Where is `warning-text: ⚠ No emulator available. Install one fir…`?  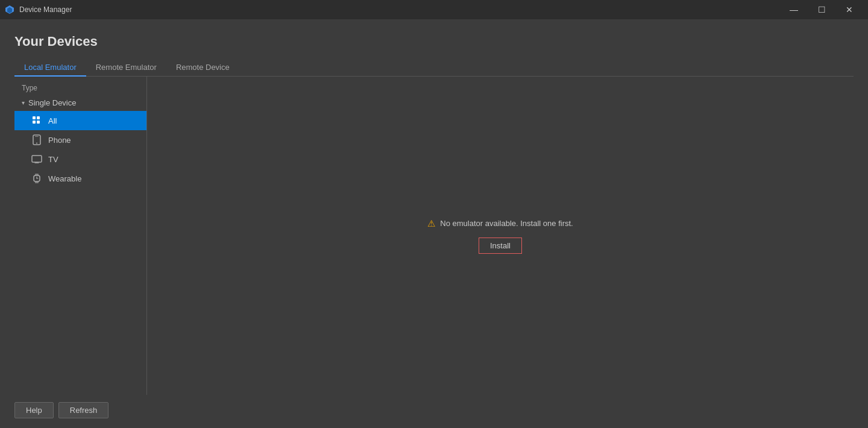 warning-text: ⚠ No emulator available. Install one fir… is located at coordinates (500, 224).